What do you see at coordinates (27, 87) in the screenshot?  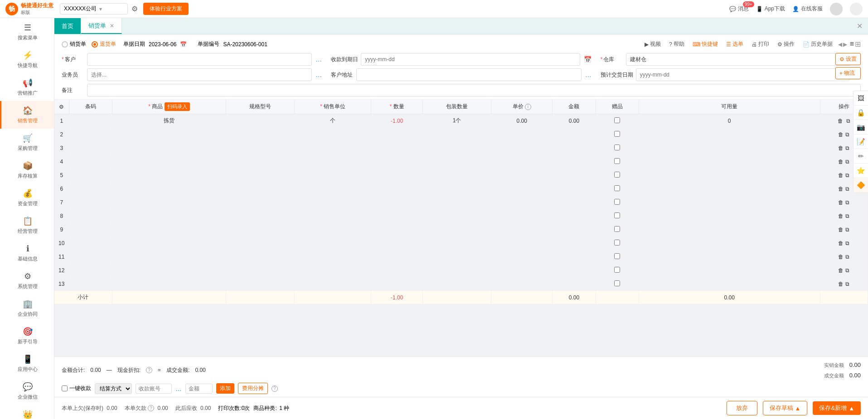 I see `sidebar-item-marketing: 📢 营销推广` at bounding box center [27, 87].